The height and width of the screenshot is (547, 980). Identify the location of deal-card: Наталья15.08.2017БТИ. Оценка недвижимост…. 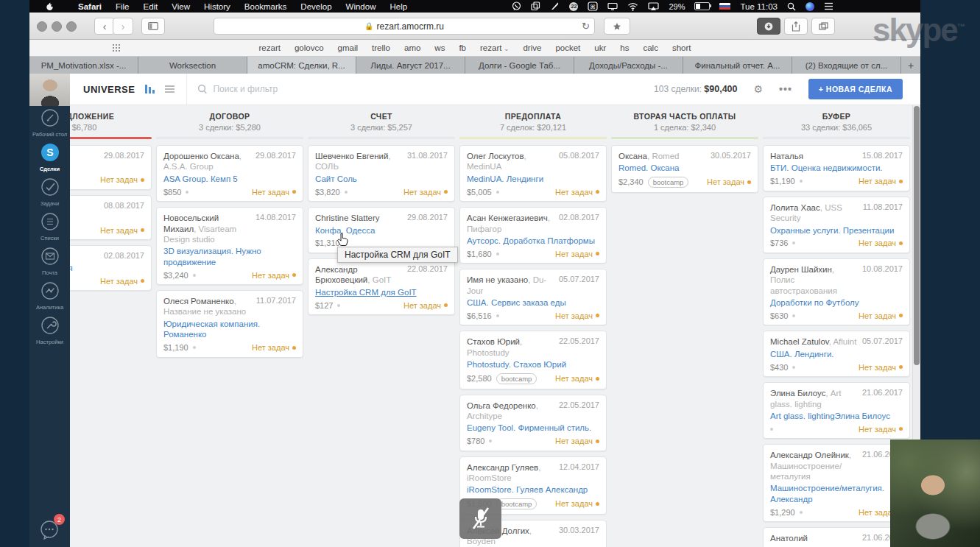
(836, 168).